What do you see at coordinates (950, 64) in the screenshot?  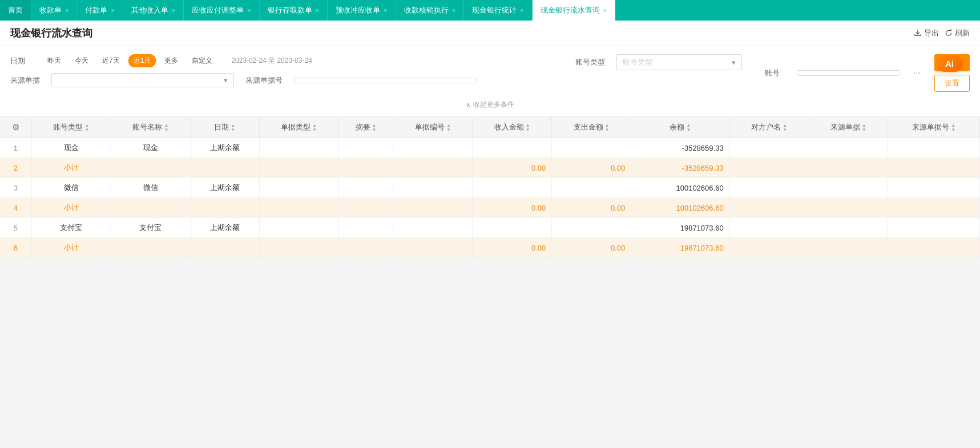 I see `ai-badge: Ai` at bounding box center [950, 64].